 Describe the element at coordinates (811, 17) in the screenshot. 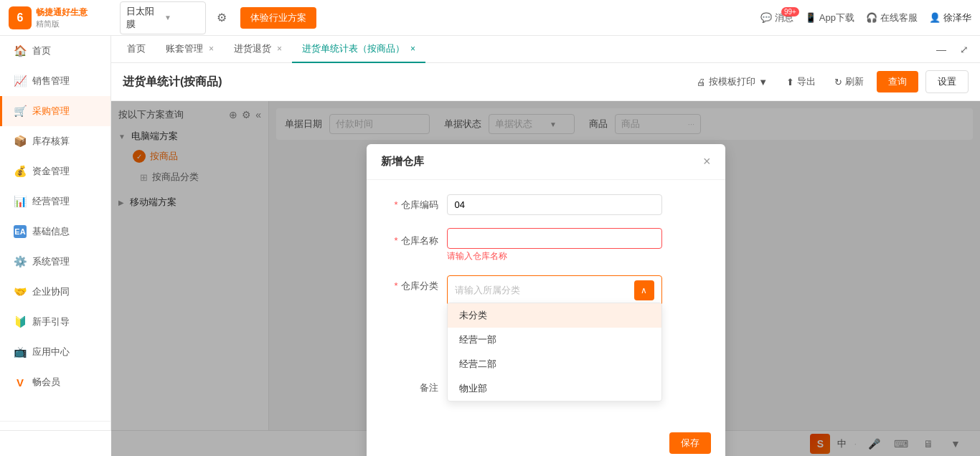

I see `mobile-icon: 📱` at that location.